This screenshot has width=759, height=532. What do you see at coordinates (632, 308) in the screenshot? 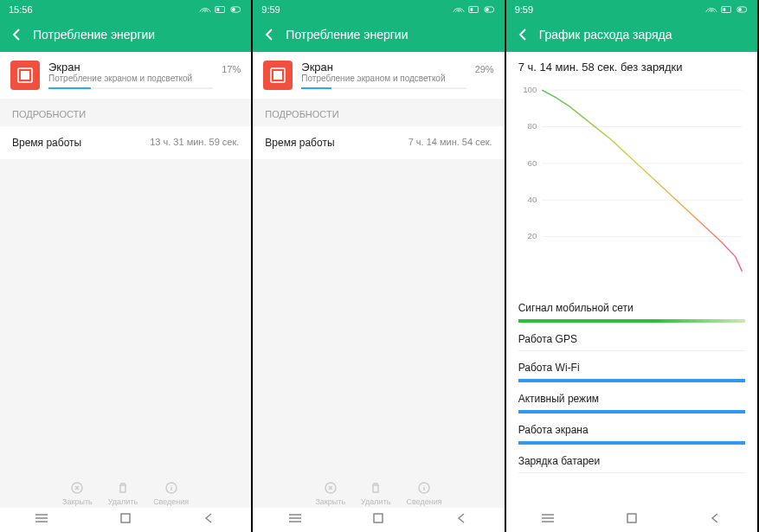
I see `usage-label: Сигнал мобильной сети` at bounding box center [632, 308].